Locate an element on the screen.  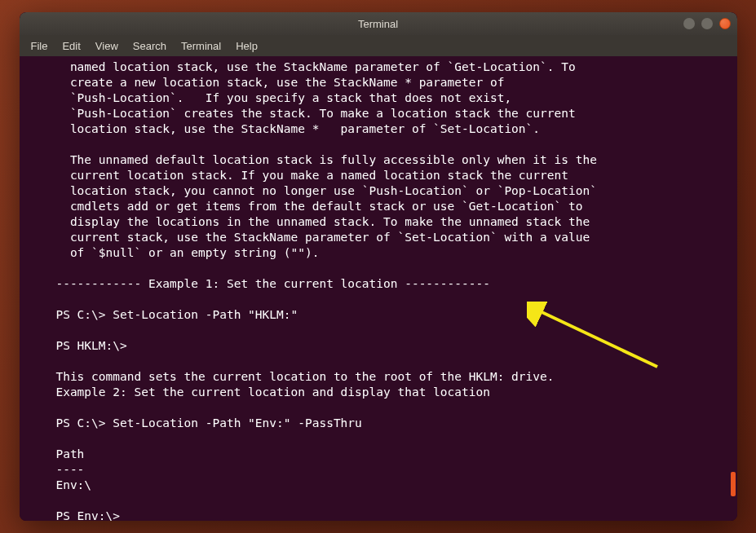
close-button is located at coordinates (725, 24).